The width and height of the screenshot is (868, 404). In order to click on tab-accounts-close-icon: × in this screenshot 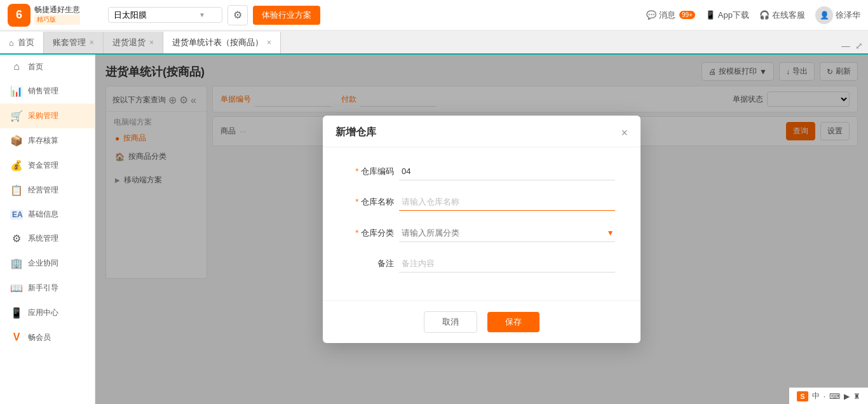, I will do `click(92, 43)`.